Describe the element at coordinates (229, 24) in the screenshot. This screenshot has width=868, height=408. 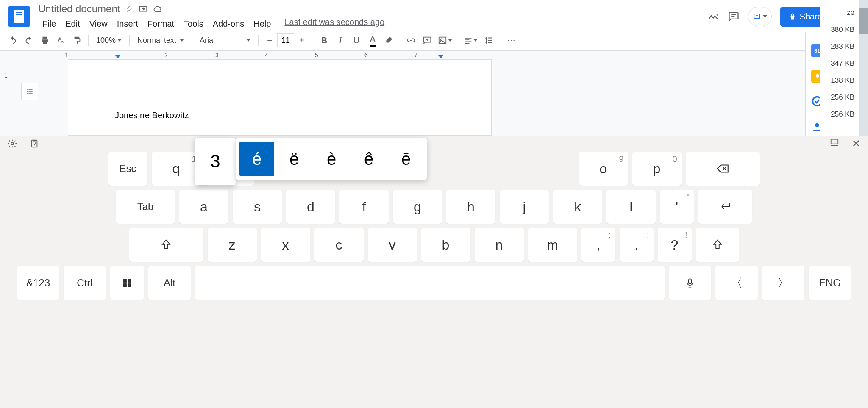
I see `menu-addons: Add-ons` at that location.